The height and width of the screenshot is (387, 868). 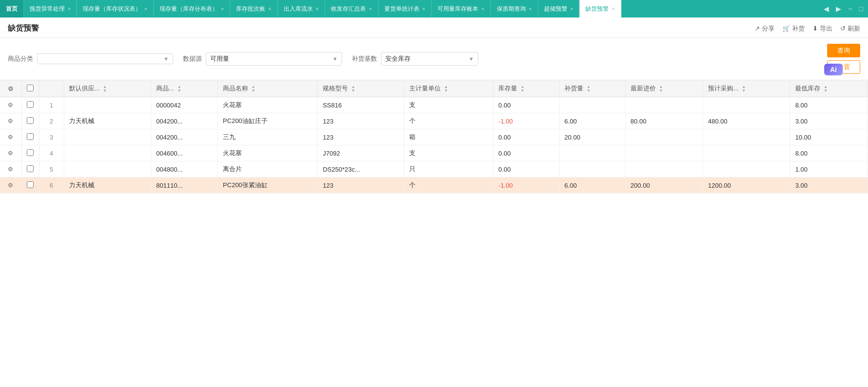 What do you see at coordinates (572, 9) in the screenshot?
I see `tab-10-close: ×` at bounding box center [572, 9].